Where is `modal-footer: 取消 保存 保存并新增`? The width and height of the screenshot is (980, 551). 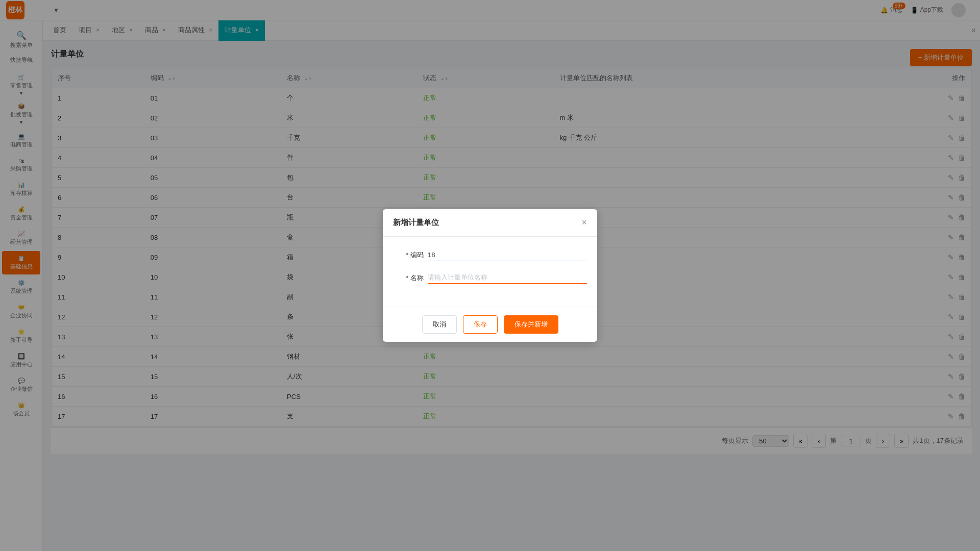
modal-footer: 取消 保存 保存并新增 is located at coordinates (490, 324).